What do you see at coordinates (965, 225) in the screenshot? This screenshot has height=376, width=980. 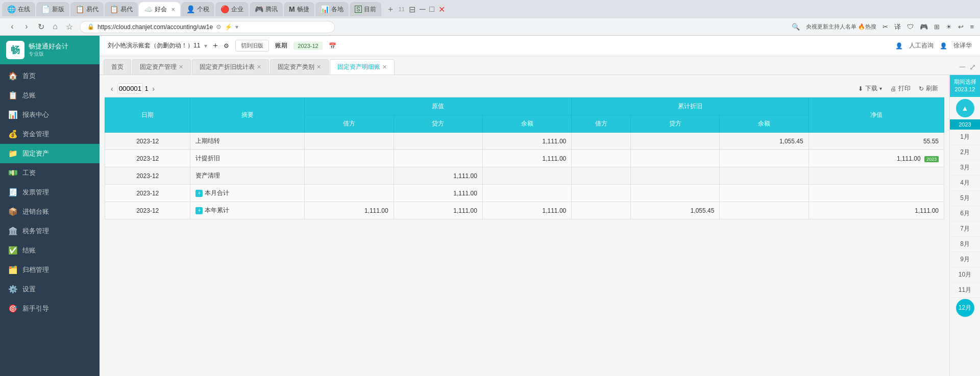 I see `period-panel: 期间选择 2023.12 ▲ 2023 1月 2月 3月 4月 5月 6月 7月…` at bounding box center [965, 225].